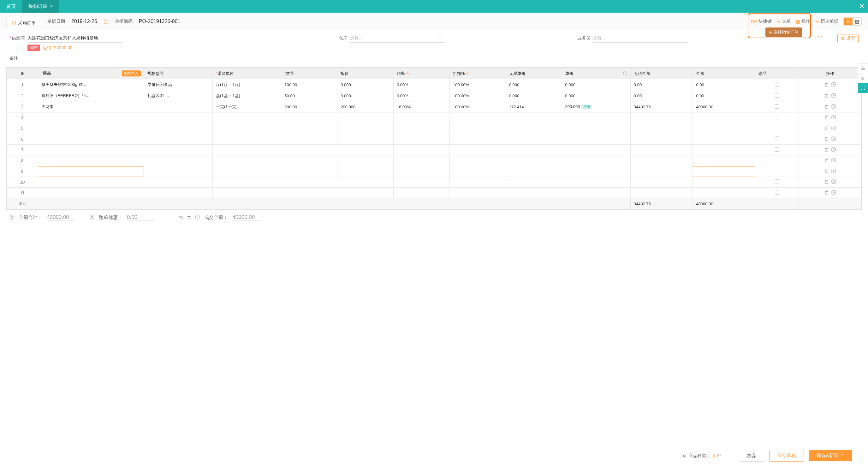 The width and height of the screenshot is (868, 465). I want to click on select-order-button: ☰选单, so click(784, 22).